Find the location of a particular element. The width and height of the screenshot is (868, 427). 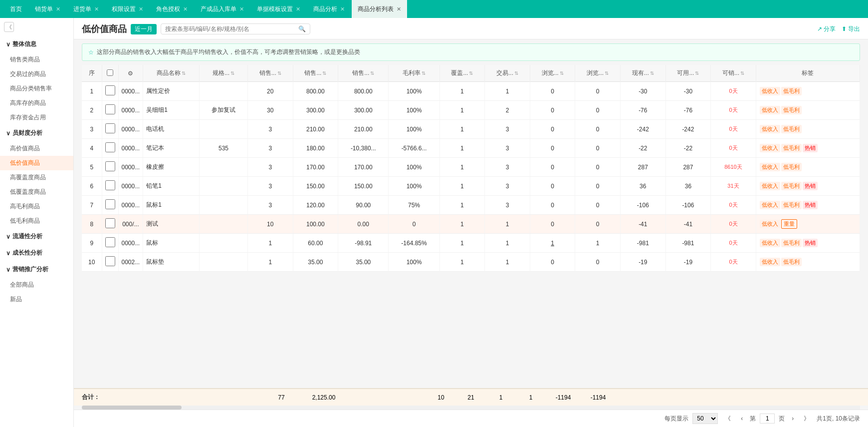

sidebar-item-high-value: 高价值商品 is located at coordinates (37, 149).